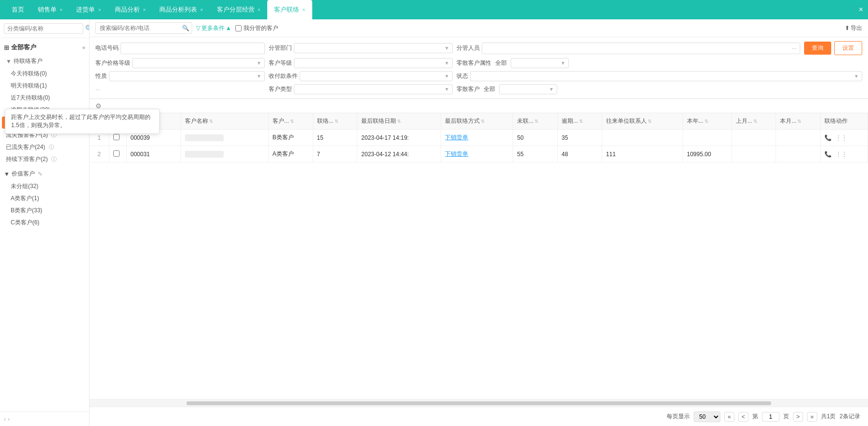  What do you see at coordinates (468, 48) in the screenshot?
I see `manager-label: 分管人员` at bounding box center [468, 48].